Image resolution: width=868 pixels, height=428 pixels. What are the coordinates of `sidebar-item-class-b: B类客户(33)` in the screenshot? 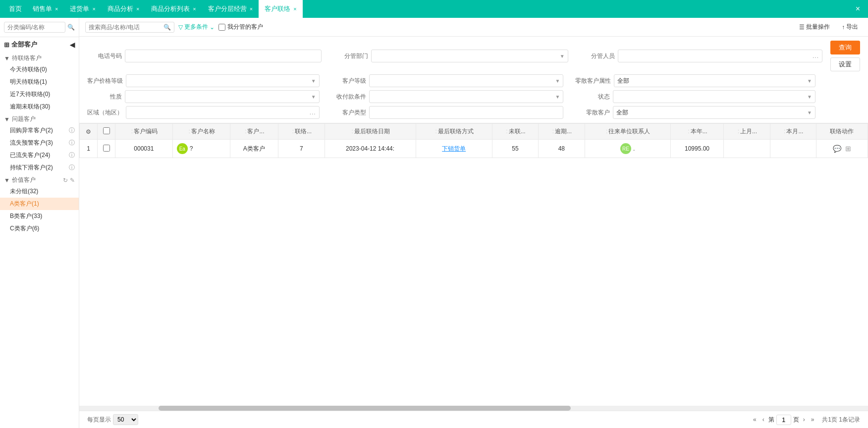 It's located at (40, 216).